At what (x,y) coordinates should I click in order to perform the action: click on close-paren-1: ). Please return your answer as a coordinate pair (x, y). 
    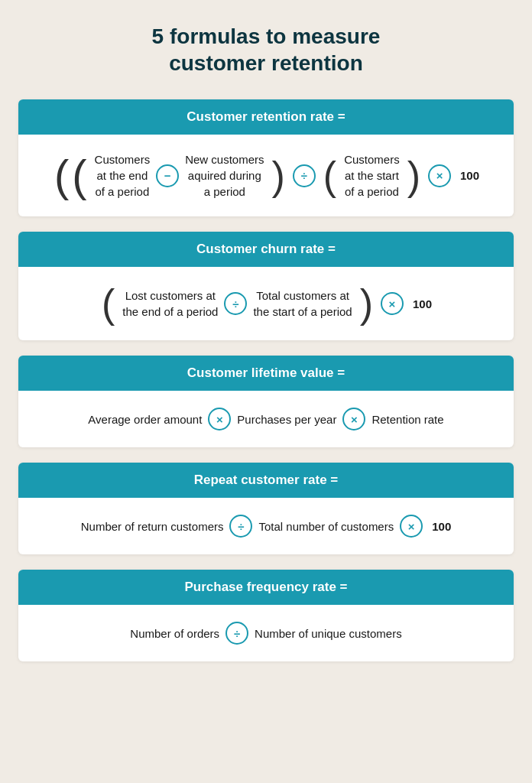
    Looking at the image, I should click on (278, 176).